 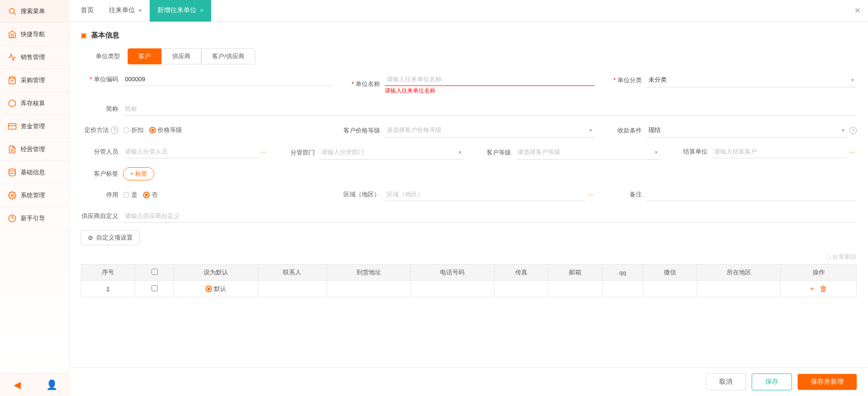 I want to click on sidebar-item-operation: 经营管理, so click(x=35, y=149).